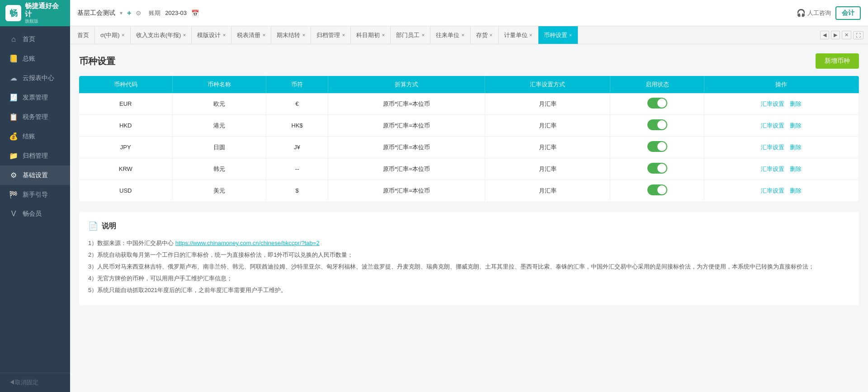  I want to click on headset-icon: 🎧, so click(801, 13).